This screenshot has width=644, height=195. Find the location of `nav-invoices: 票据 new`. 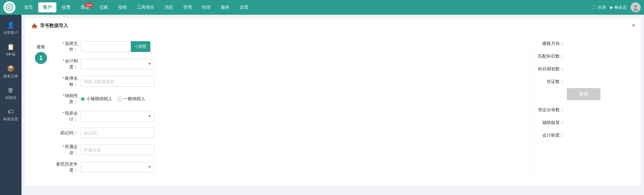

nav-invoices: 票据 new is located at coordinates (85, 7).